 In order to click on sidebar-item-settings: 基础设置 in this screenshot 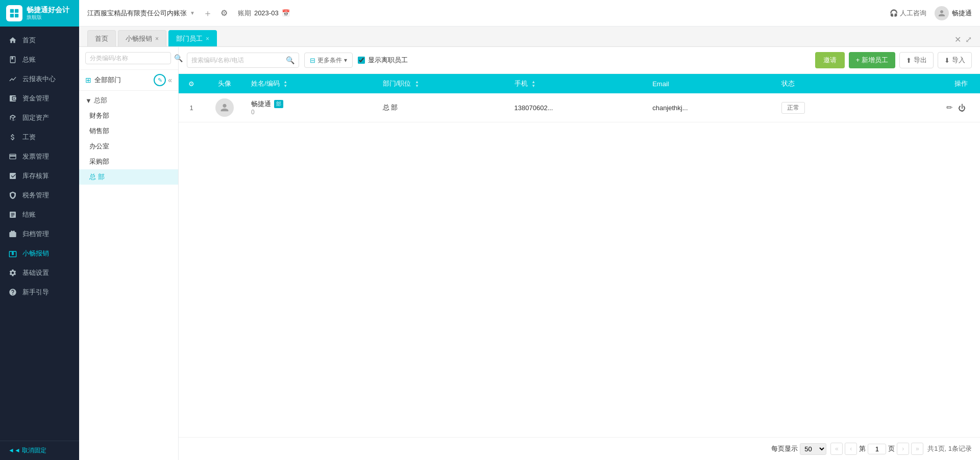, I will do `click(40, 273)`.